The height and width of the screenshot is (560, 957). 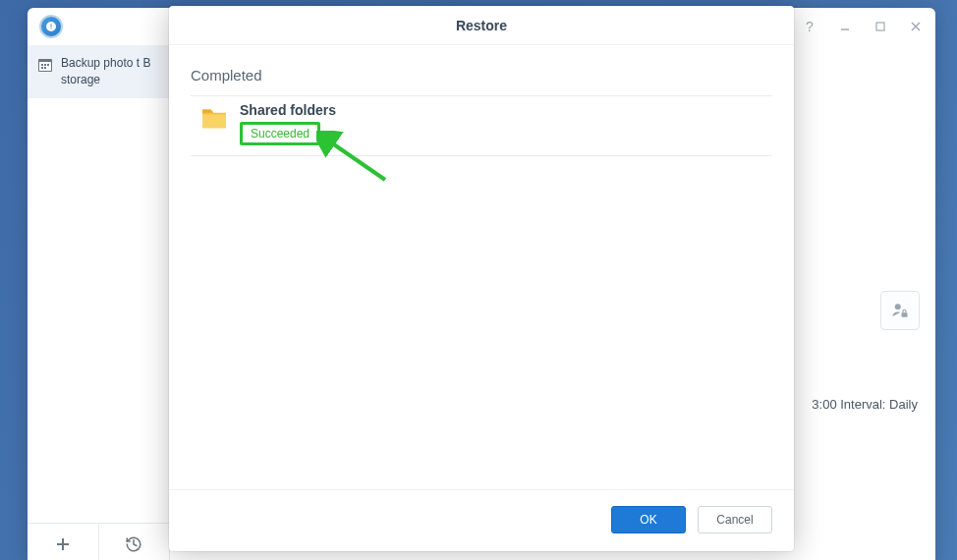 I want to click on help-button: ?, so click(x=810, y=27).